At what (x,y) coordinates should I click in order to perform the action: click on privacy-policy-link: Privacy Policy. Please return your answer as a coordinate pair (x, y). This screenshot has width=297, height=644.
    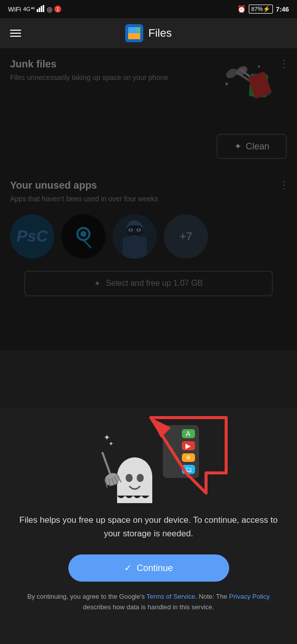
    Looking at the image, I should click on (249, 597).